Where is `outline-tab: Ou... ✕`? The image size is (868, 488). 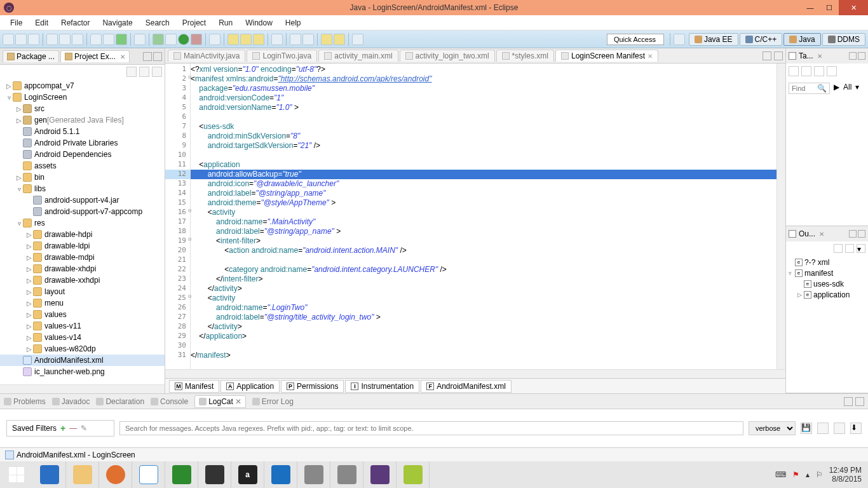
outline-tab: Ou... ✕ is located at coordinates (827, 234).